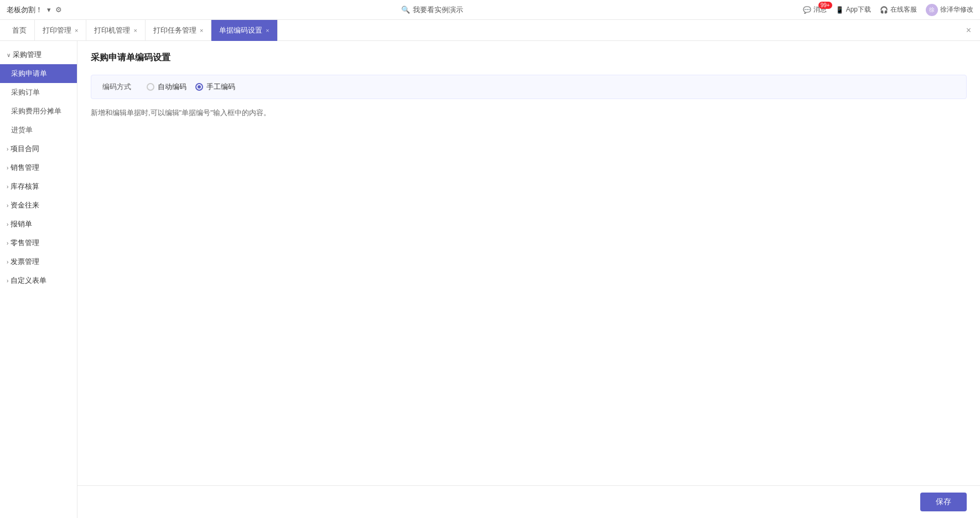 The height and width of the screenshot is (518, 980). I want to click on sidebar-group-capital-title: › 资金往来, so click(39, 205).